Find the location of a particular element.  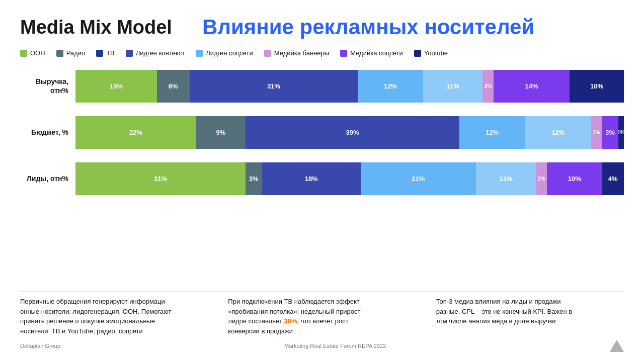

legend-color-ooh is located at coordinates (24, 53).